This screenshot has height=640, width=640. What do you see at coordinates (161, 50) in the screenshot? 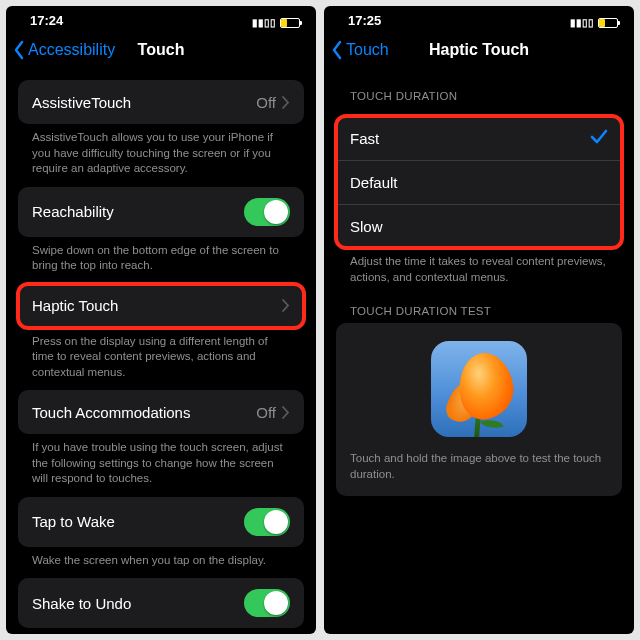
I see `nav-bar: Accessibility Touch` at bounding box center [161, 50].